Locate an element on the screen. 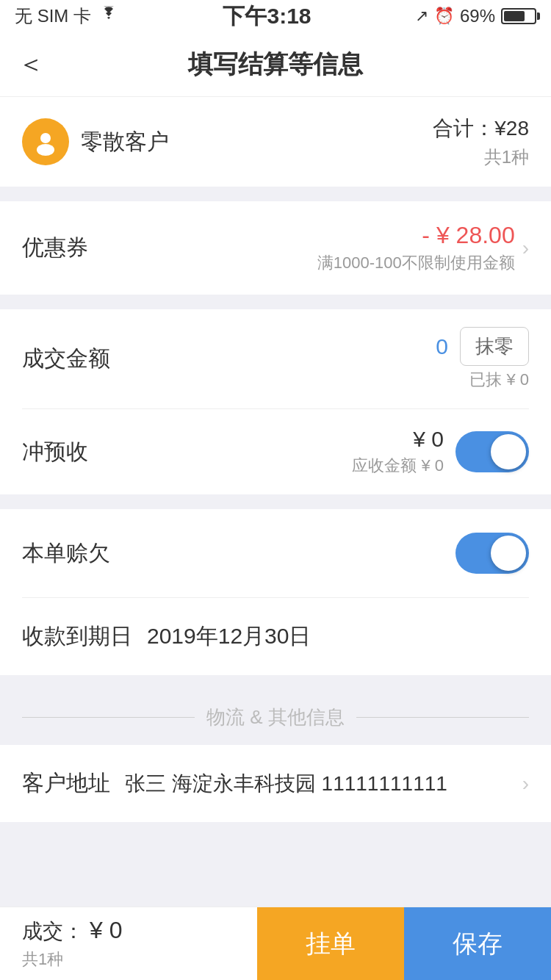  coupon-row: 优惠券 - ¥ 28.00 满1000-100不限制使用金额 › is located at coordinates (276, 248).